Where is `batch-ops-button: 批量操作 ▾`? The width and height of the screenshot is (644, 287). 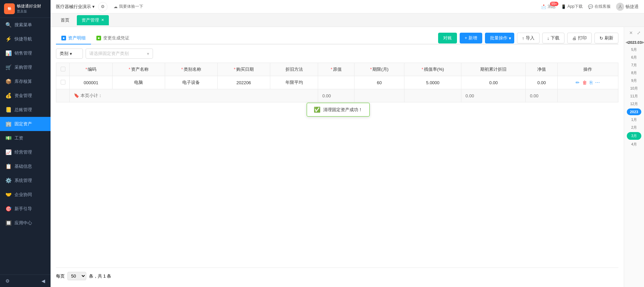
batch-ops-button: 批量操作 ▾ is located at coordinates (499, 38).